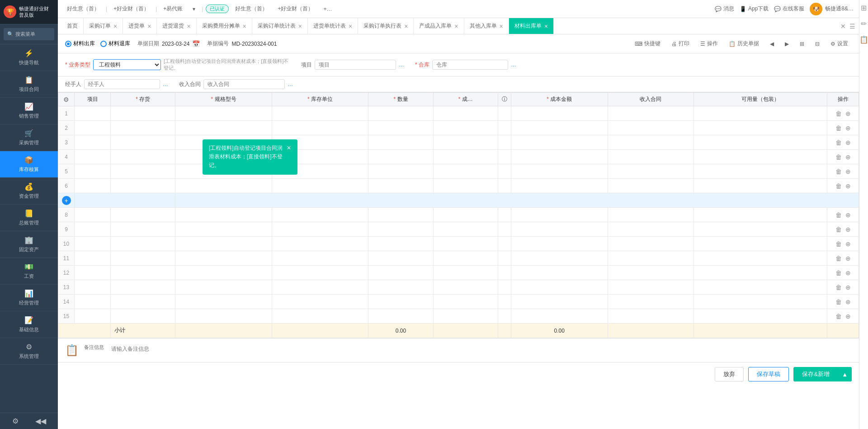 Image resolution: width=868 pixels, height=429 pixels. What do you see at coordinates (439, 26) in the screenshot?
I see `tab-product-in: 产成品入库单 ×` at bounding box center [439, 26].